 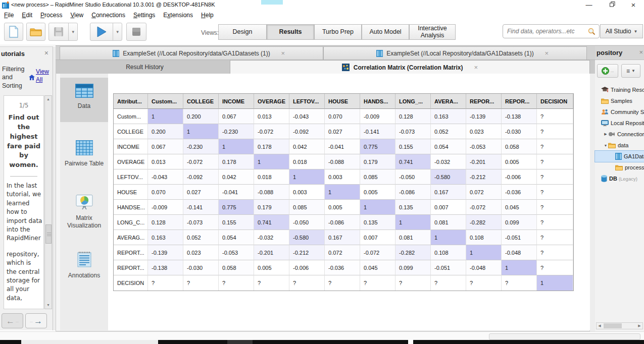 I want to click on matrix-cell: 0.178, so click(x=272, y=147).